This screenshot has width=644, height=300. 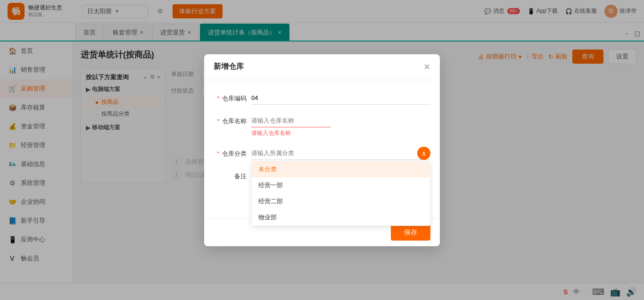 I want to click on classify-dropdown: 未分类 经营一部 经营二部 物业部, so click(x=341, y=193).